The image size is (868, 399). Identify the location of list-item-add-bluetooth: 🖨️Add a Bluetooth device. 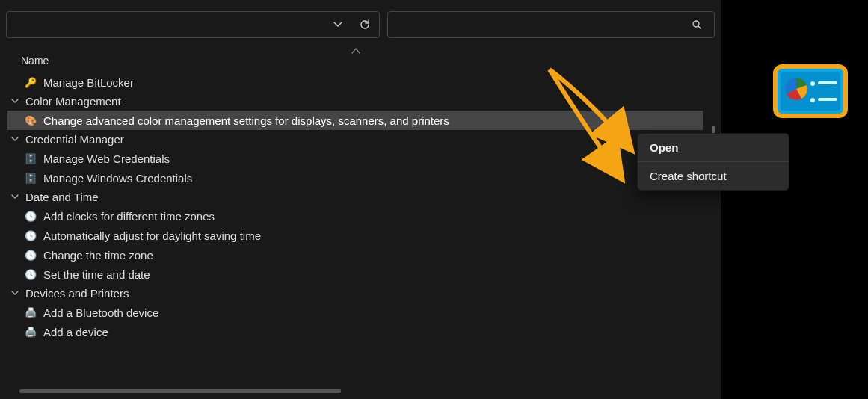
(355, 312).